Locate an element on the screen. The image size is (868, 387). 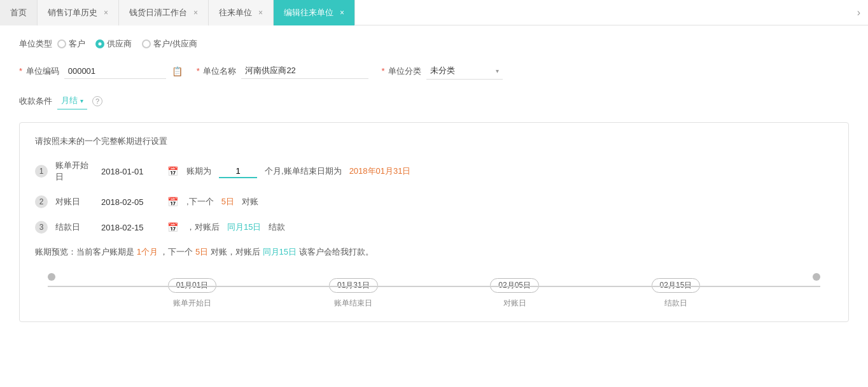
tab-sales-label: 销售订单历史 is located at coordinates (73, 13).